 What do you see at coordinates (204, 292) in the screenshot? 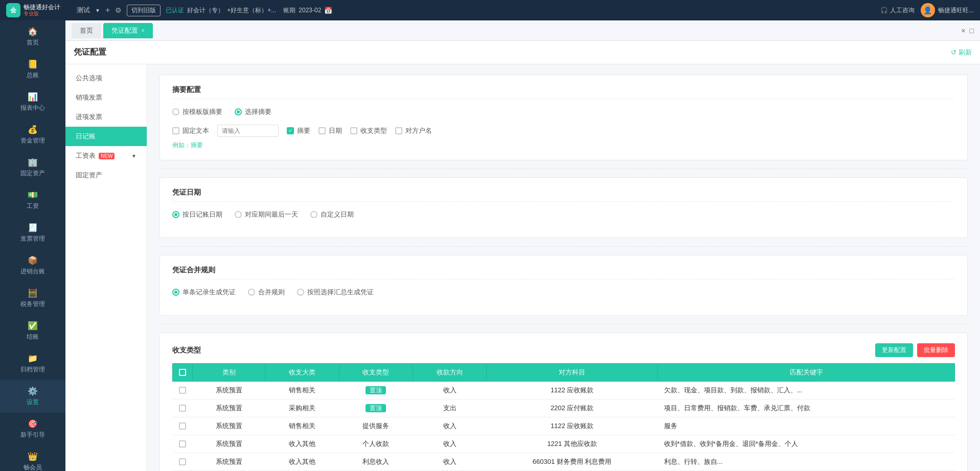
I see `radio-single-record: 单条记录生成凭证` at bounding box center [204, 292].